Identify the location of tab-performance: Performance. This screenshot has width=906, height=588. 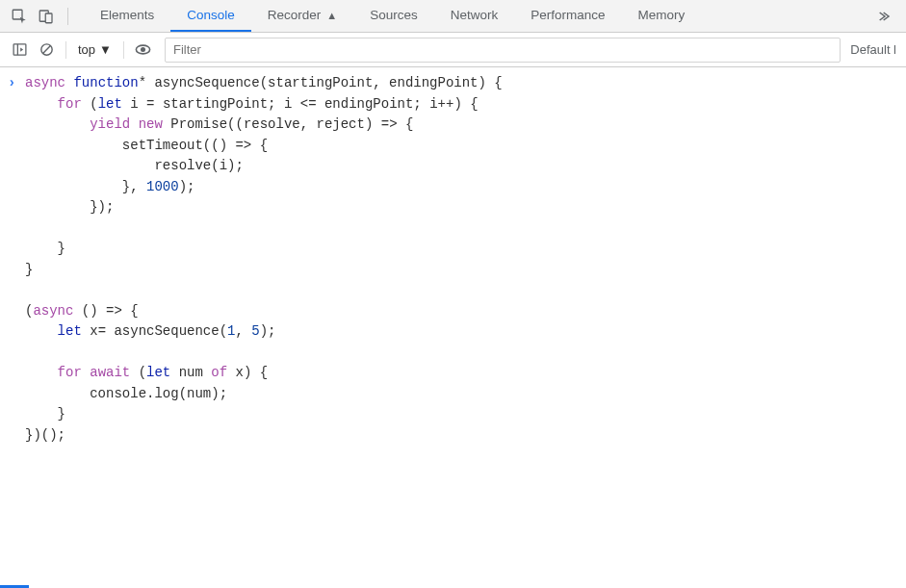
(568, 15).